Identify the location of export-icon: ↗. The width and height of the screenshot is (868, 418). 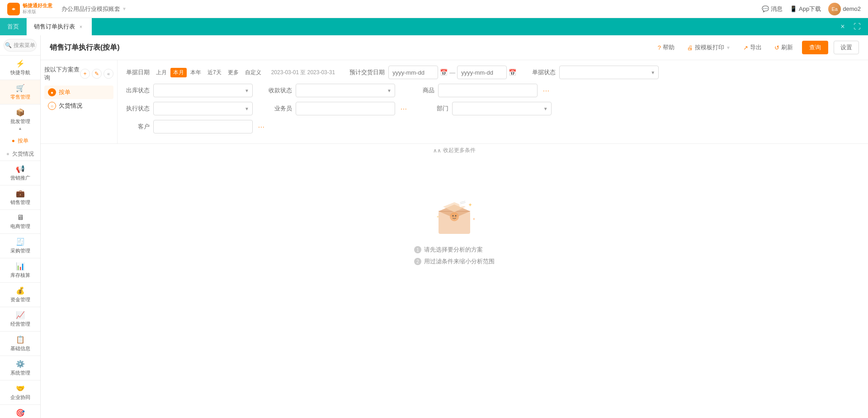
(746, 48).